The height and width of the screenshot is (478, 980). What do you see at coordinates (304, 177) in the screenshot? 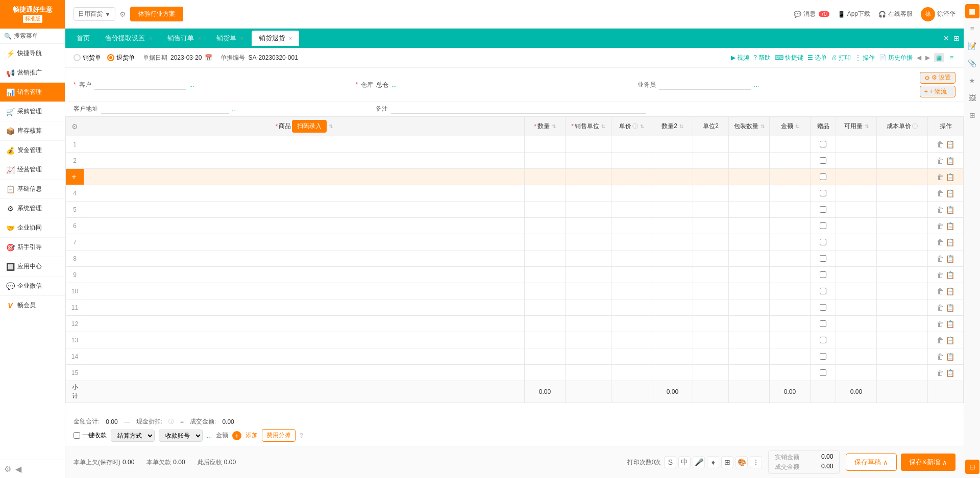
I see `product-input` at bounding box center [304, 177].